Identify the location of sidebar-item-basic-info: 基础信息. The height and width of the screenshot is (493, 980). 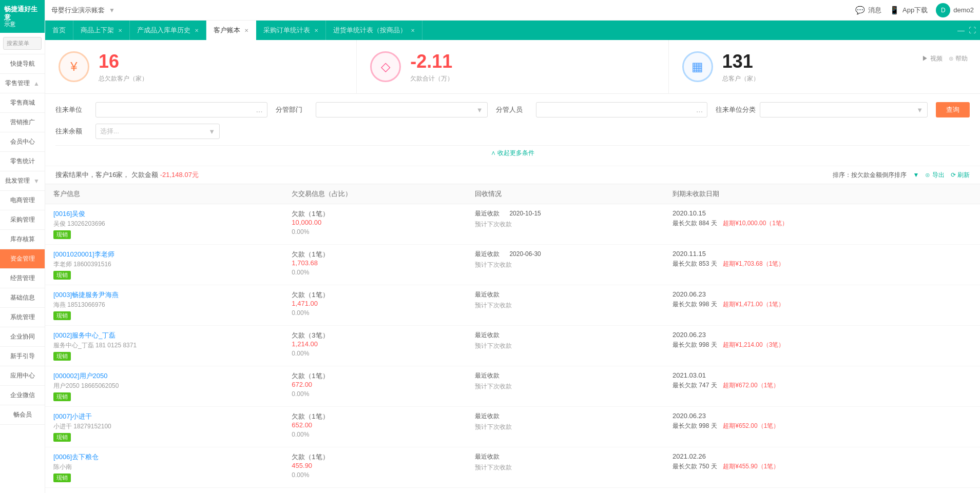
(23, 298).